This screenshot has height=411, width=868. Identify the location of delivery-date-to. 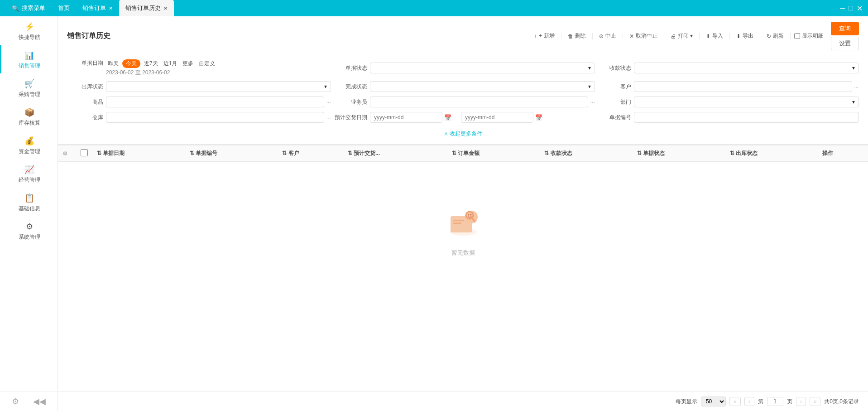
(497, 117).